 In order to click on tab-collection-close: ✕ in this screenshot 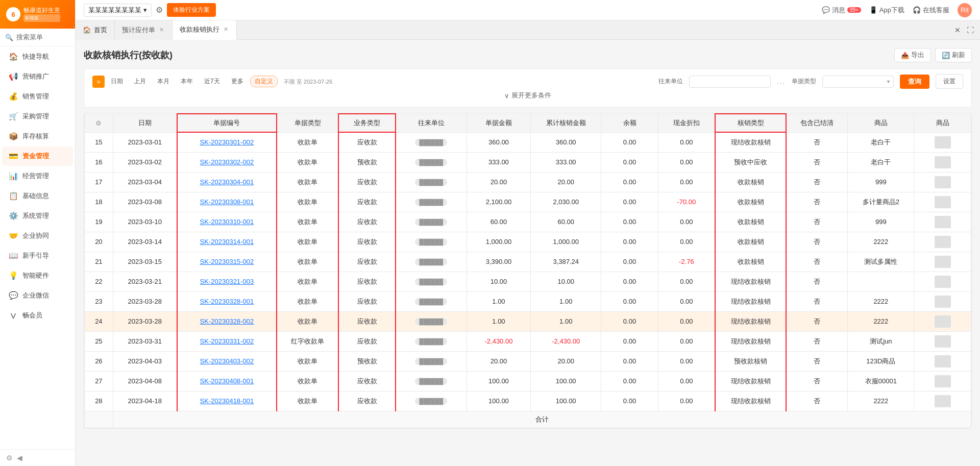, I will do `click(226, 30)`.